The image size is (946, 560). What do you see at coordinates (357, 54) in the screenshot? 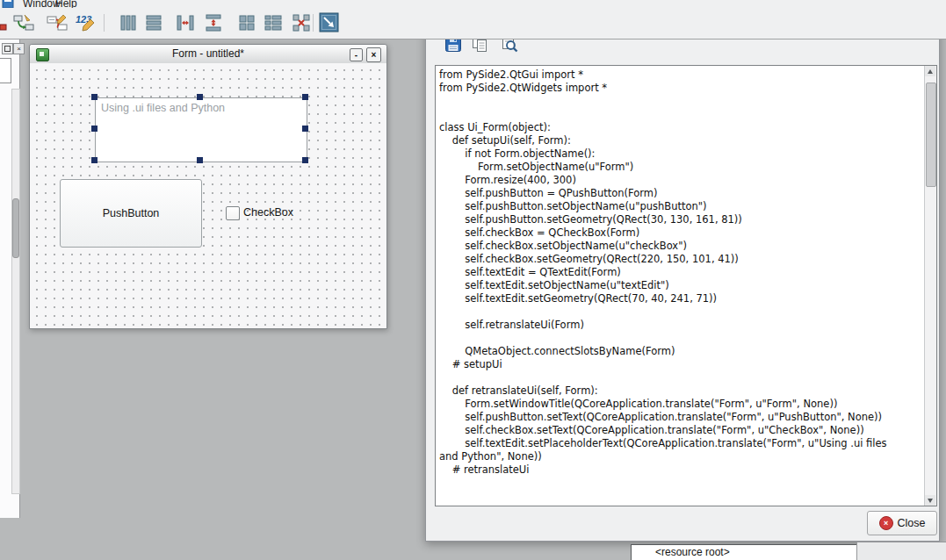
I see `minimize-button: -` at bounding box center [357, 54].